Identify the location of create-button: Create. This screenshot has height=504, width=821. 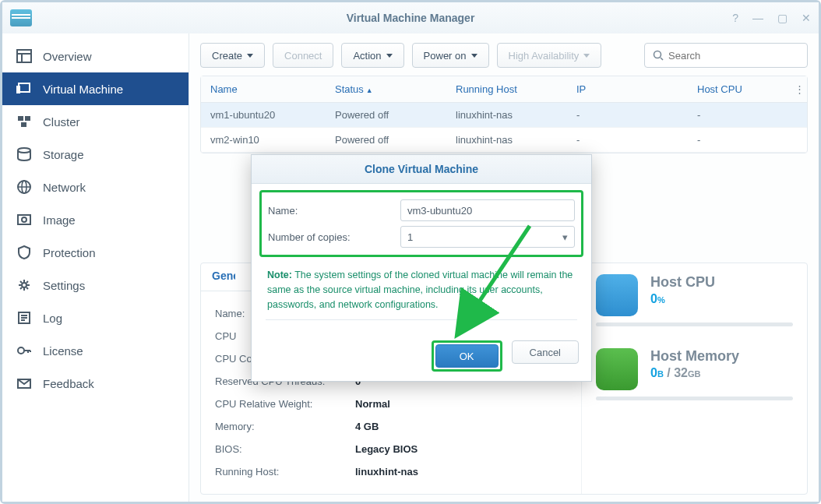
(232, 55).